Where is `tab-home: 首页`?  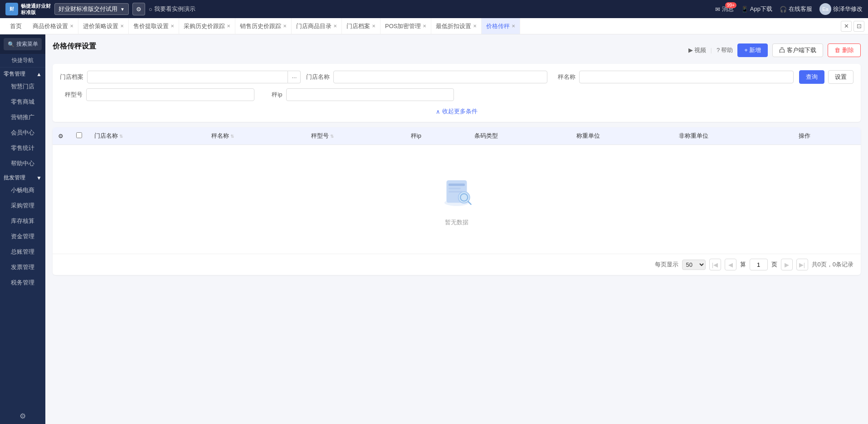 tab-home: 首页 is located at coordinates (16, 26).